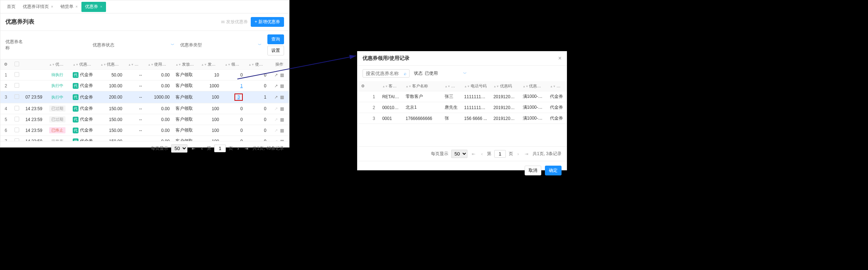  Describe the element at coordinates (34, 65) in the screenshot. I see `time-column` at that location.